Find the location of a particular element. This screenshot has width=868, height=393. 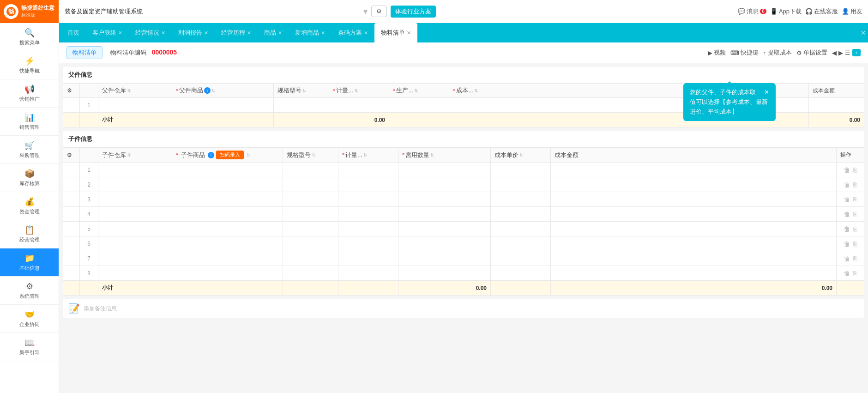

sidebar-item-enterprise: 🤝企业协同 is located at coordinates (30, 319).